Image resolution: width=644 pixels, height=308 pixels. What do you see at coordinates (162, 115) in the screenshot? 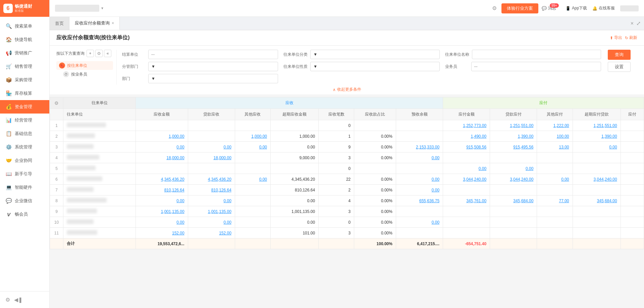
I see `th-ar-amount: 应收金额` at bounding box center [162, 115].